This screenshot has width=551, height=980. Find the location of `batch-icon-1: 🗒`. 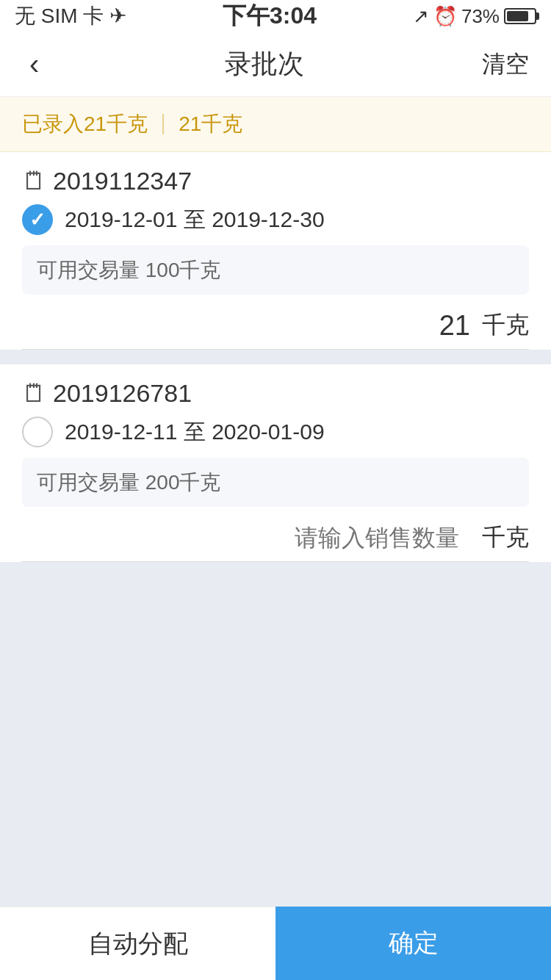

batch-icon-1: 🗒 is located at coordinates (35, 181).